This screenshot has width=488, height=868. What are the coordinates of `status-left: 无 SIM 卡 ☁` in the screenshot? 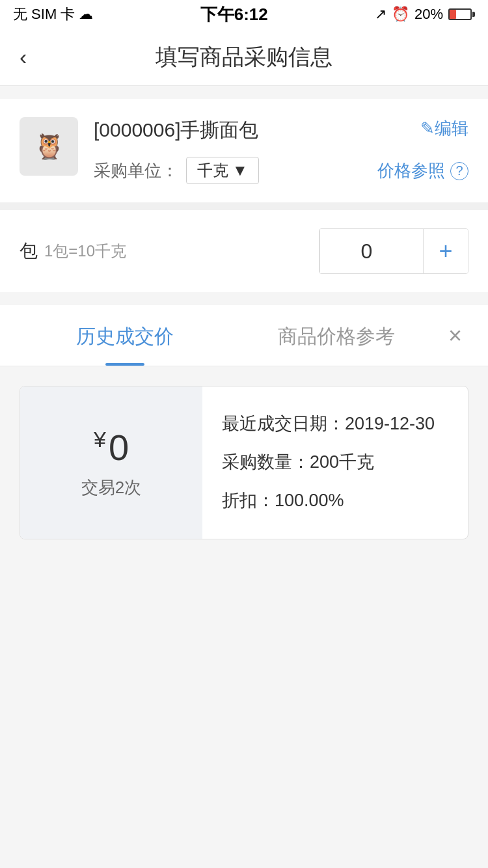 It's located at (53, 14).